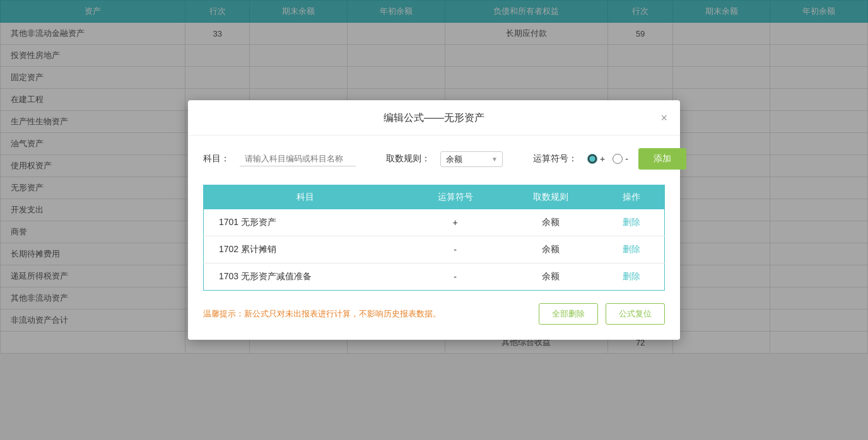  What do you see at coordinates (592, 159) in the screenshot?
I see `operator-plus-radio` at bounding box center [592, 159].